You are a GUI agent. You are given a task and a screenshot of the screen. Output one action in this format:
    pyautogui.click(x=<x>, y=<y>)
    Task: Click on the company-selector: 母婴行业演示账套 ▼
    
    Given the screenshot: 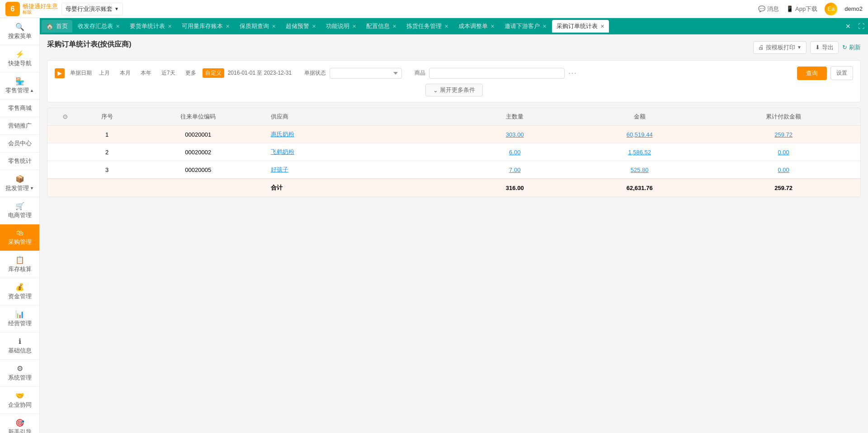 What is the action you would take?
    pyautogui.click(x=92, y=9)
    